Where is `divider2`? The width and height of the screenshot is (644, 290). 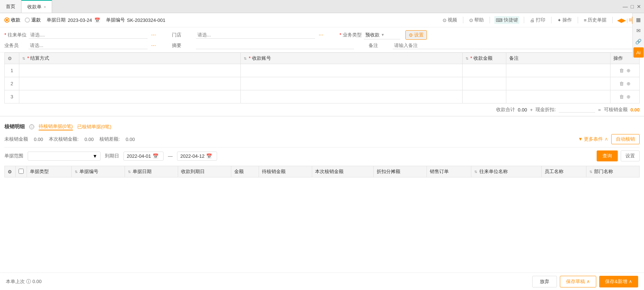
divider2 is located at coordinates (490, 20).